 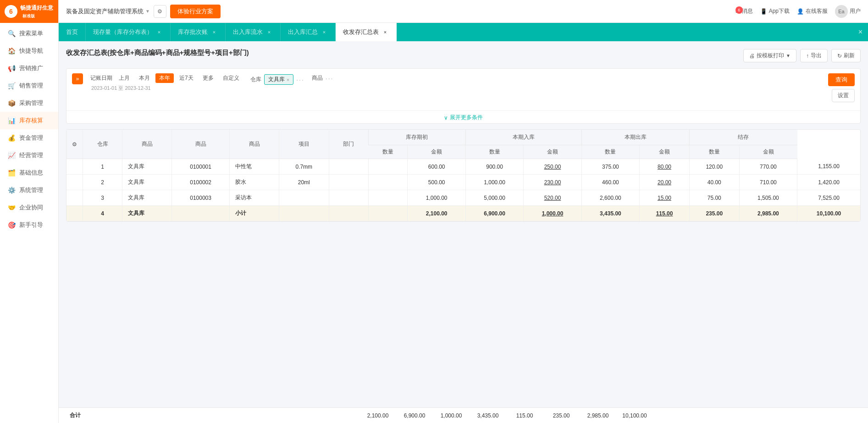 I want to click on expand-conditions-btn: ∨ 展开更多条件, so click(x=463, y=117).